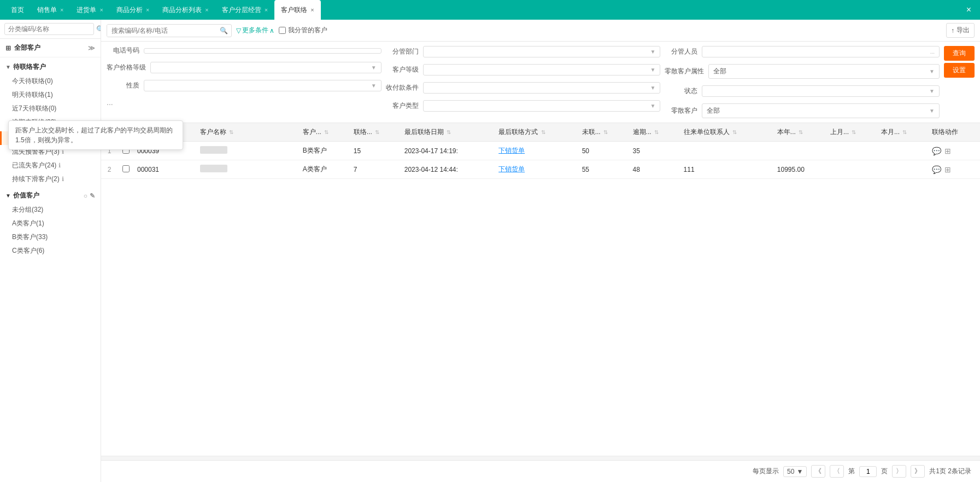 The height and width of the screenshot is (482, 980). I want to click on nav-sales-close: ×, so click(62, 10).